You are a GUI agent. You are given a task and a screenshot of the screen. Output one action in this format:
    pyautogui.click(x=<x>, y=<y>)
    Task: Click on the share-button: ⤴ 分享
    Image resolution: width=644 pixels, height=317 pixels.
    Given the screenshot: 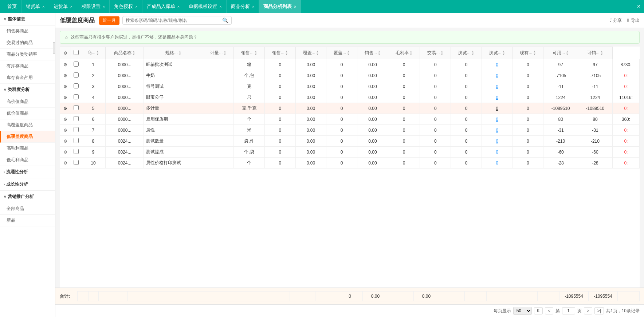 What is the action you would take?
    pyautogui.click(x=616, y=20)
    